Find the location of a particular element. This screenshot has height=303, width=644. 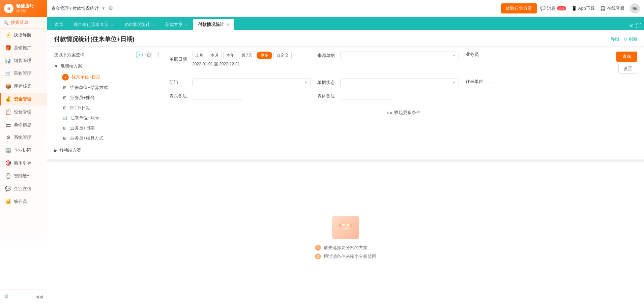

scheme-settings-button: ⚙ is located at coordinates (149, 55).